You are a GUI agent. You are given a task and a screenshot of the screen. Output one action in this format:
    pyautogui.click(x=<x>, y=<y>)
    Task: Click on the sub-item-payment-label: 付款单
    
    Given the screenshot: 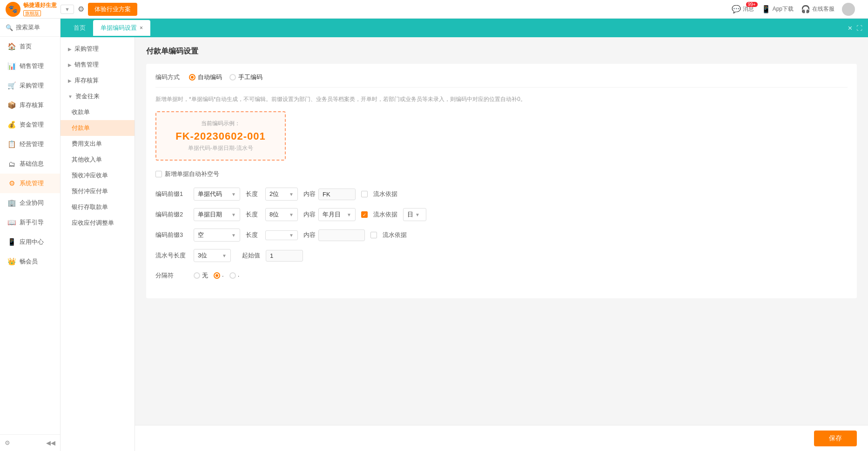 What is the action you would take?
    pyautogui.click(x=81, y=128)
    